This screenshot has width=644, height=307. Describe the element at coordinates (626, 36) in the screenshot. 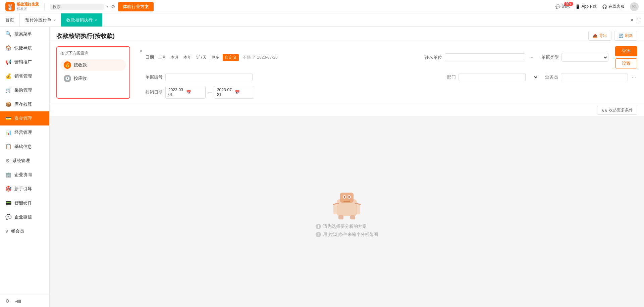

I see `refresh-button: 🔄 刷新` at that location.